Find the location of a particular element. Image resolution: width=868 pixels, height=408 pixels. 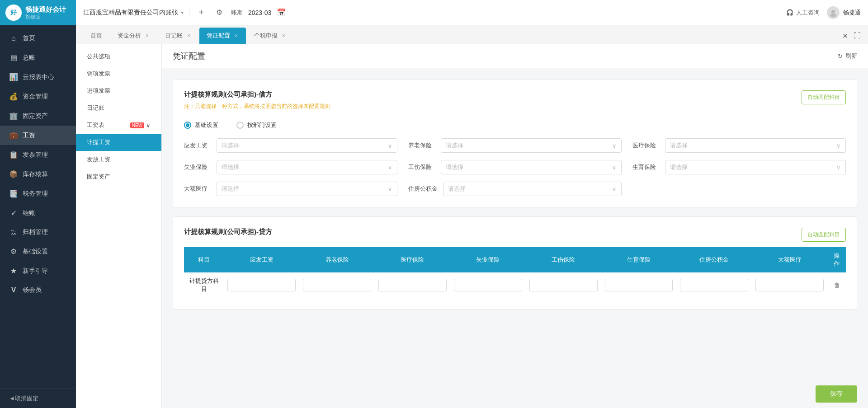

tab-home: 首页 is located at coordinates (96, 36).